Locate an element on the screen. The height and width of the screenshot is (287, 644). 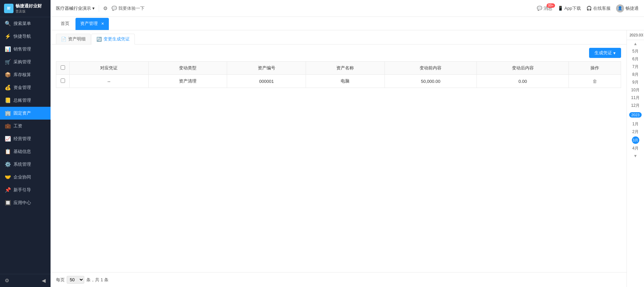
sidebar-item-quicknav: ⚡快捷导航 is located at coordinates (25, 36).